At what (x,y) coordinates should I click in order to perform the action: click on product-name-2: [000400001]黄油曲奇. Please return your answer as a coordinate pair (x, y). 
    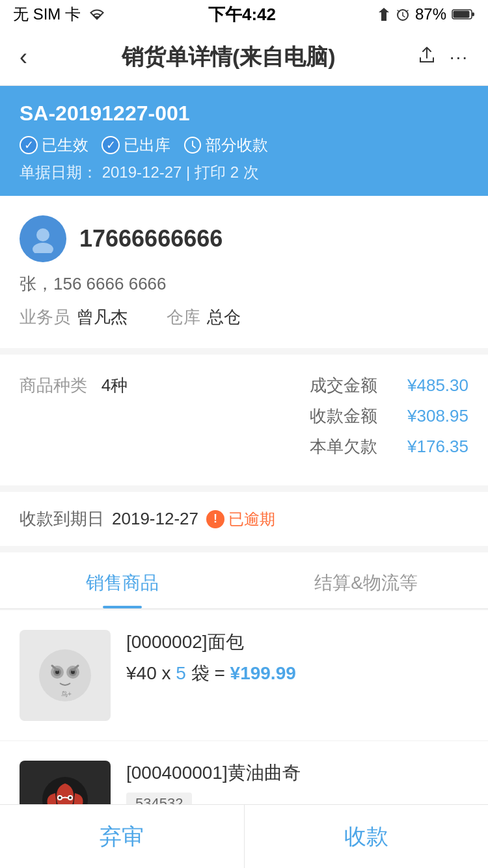
    Looking at the image, I should click on (297, 773).